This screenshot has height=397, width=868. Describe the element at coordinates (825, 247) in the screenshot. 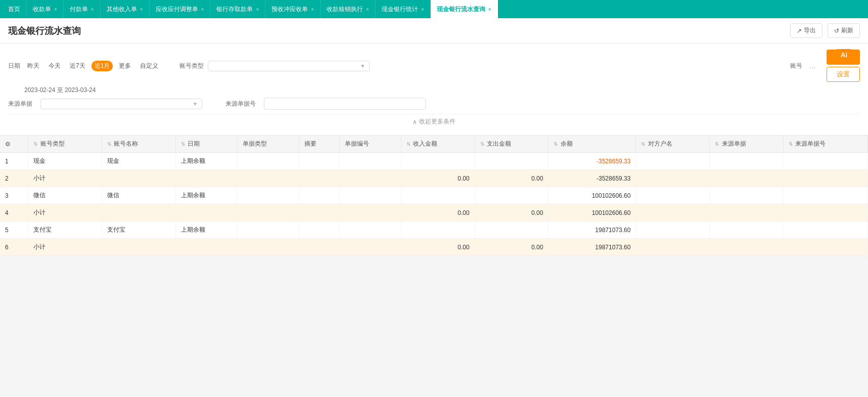

I see `cell-source-doc-no` at that location.